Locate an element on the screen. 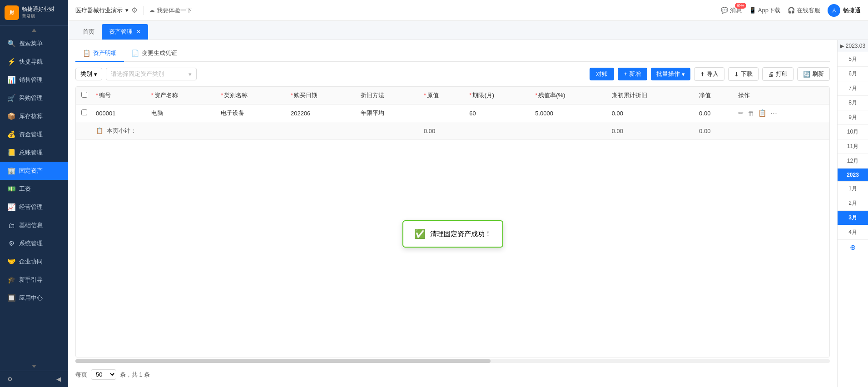 This screenshot has width=868, height=387. rp-month-8: 8月 is located at coordinates (853, 103).